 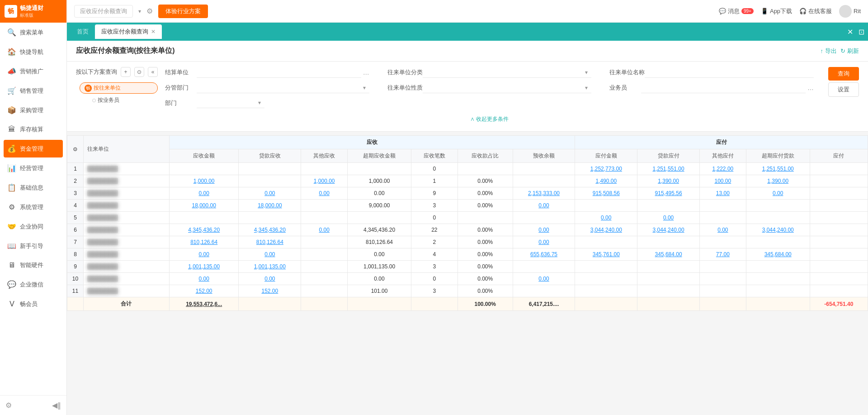 What do you see at coordinates (150, 11) in the screenshot?
I see `topbar-gear-icon: ⚙` at bounding box center [150, 11].